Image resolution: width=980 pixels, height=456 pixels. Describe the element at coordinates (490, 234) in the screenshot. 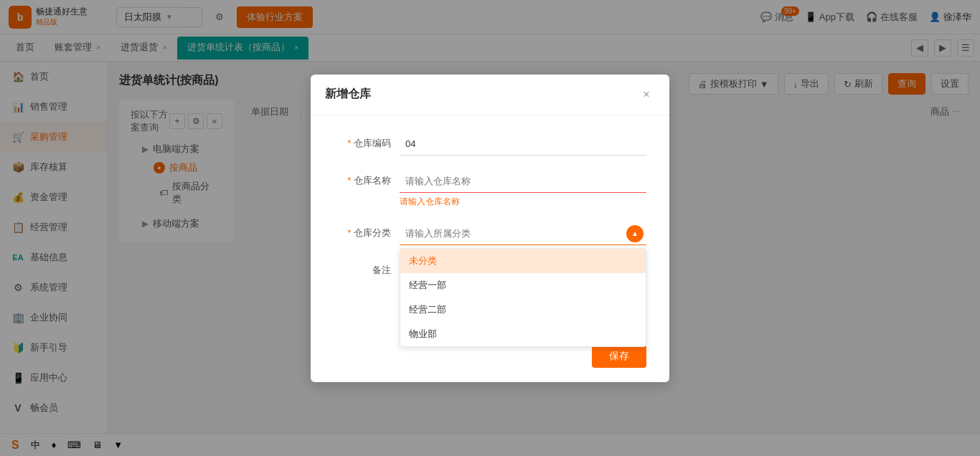

I see `warehouse-category-row: 仓库分类 ▲ 未分类 经营一部 经营二部 物业部` at that location.